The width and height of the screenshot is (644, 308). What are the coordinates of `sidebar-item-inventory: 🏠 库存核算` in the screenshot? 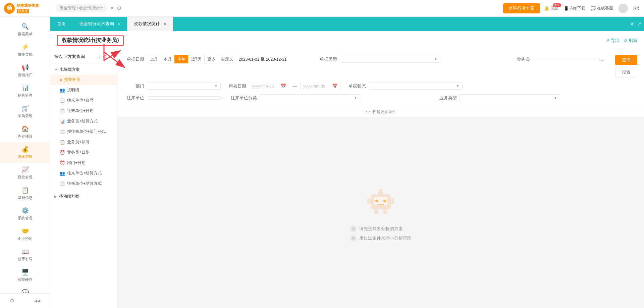 It's located at (25, 132).